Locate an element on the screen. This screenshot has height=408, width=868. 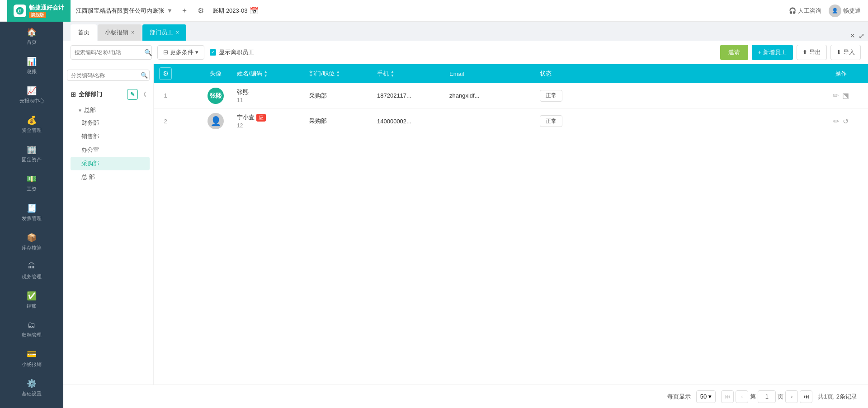
sidebar-item-close: ✅ 结账 is located at coordinates (32, 300).